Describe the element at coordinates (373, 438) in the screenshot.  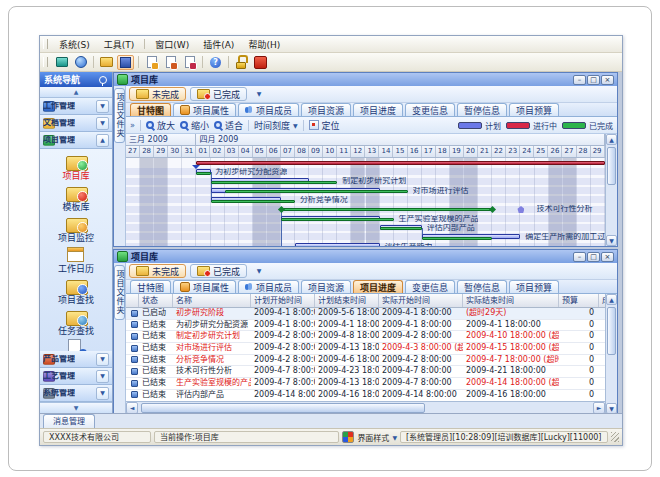
I see `interface-style-label: 界面样式` at that location.